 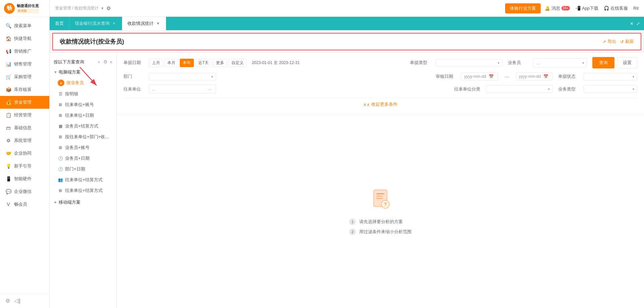 What do you see at coordinates (171, 63) in the screenshot?
I see `date-btn-this-month: 本月` at bounding box center [171, 63].